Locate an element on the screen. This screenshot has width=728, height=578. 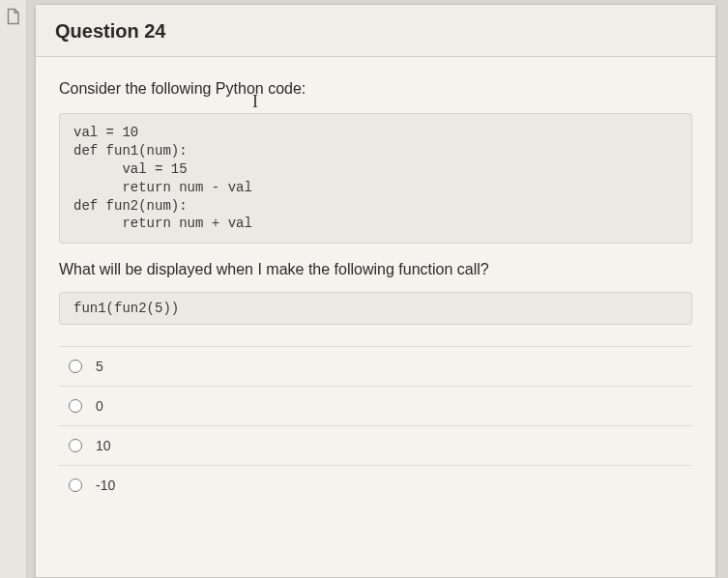
option-label: 0 is located at coordinates (100, 406).